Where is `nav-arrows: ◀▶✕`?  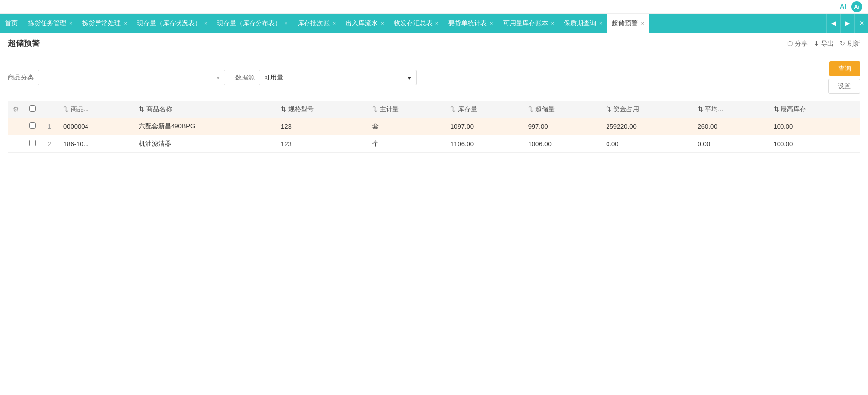
nav-arrows: ◀▶✕ is located at coordinates (847, 23).